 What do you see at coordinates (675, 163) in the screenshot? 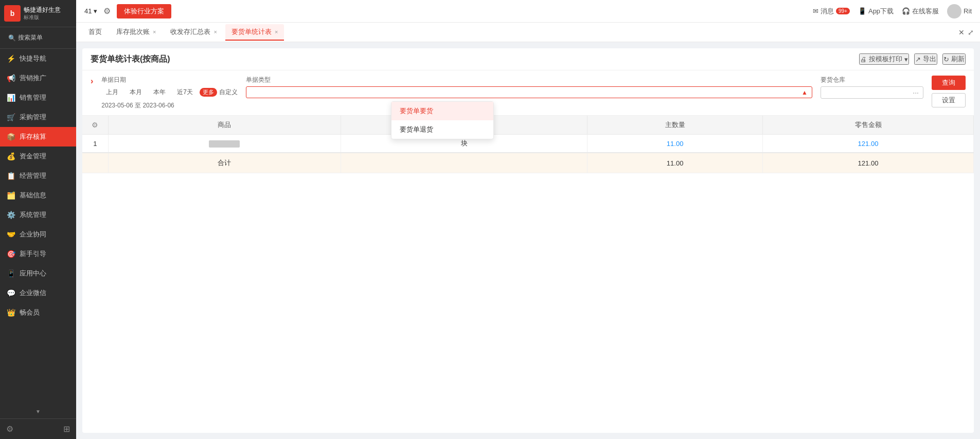
I see `summary-quantity: 11.00` at bounding box center [675, 163].